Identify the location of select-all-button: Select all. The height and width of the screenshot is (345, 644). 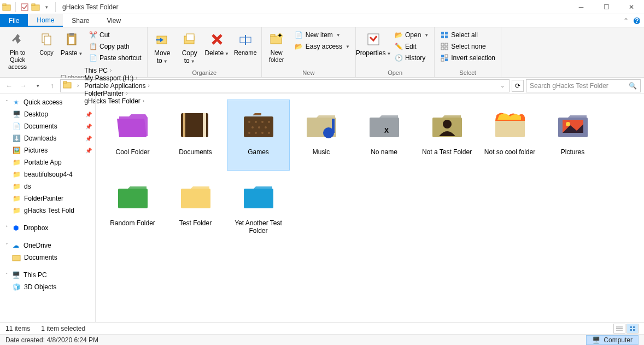
(468, 35).